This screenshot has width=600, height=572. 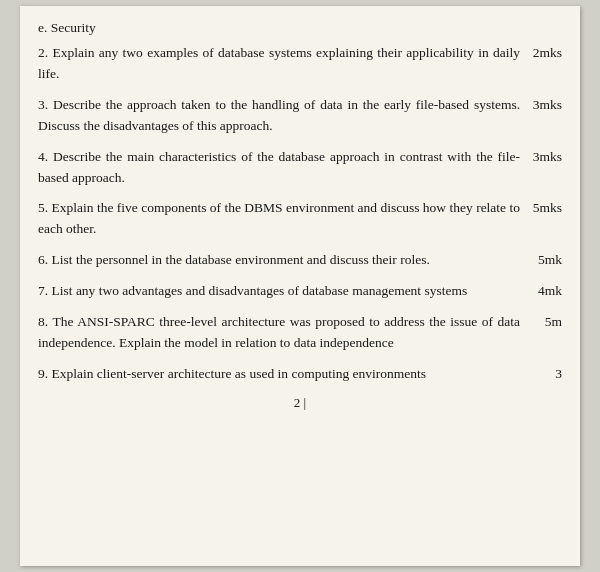 I want to click on question-6: 6. List the personnel in the database en…, so click(x=300, y=260).